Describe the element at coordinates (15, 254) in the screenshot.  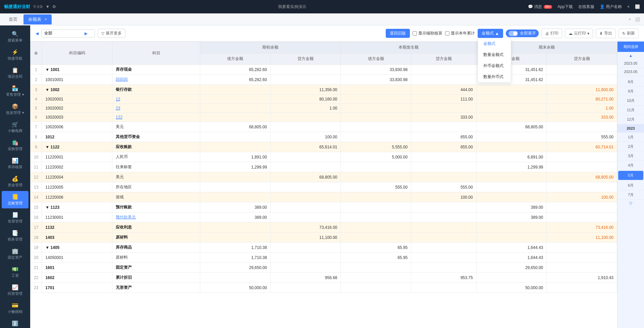
I see `sidebar-item-assets: 🏢 固定资产` at that location.